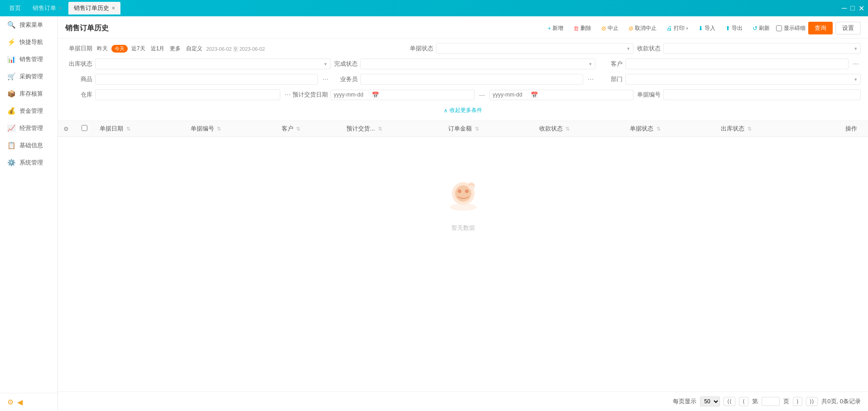 The image size is (868, 411). What do you see at coordinates (120, 49) in the screenshot?
I see `today-badge: 今天` at bounding box center [120, 49].